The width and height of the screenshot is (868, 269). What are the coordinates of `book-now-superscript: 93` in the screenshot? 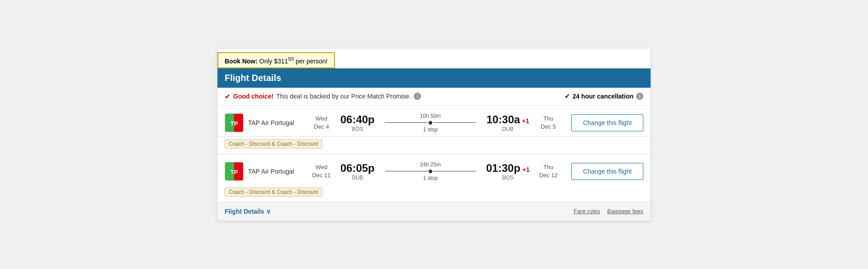 It's located at (291, 58).